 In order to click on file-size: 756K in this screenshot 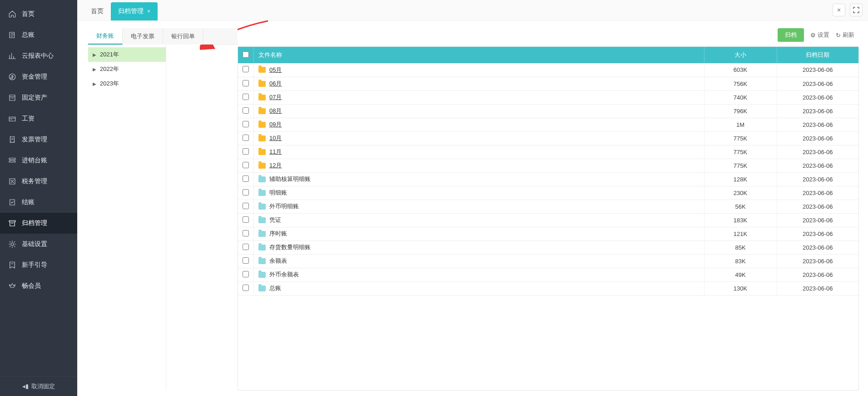, I will do `click(740, 84)`.